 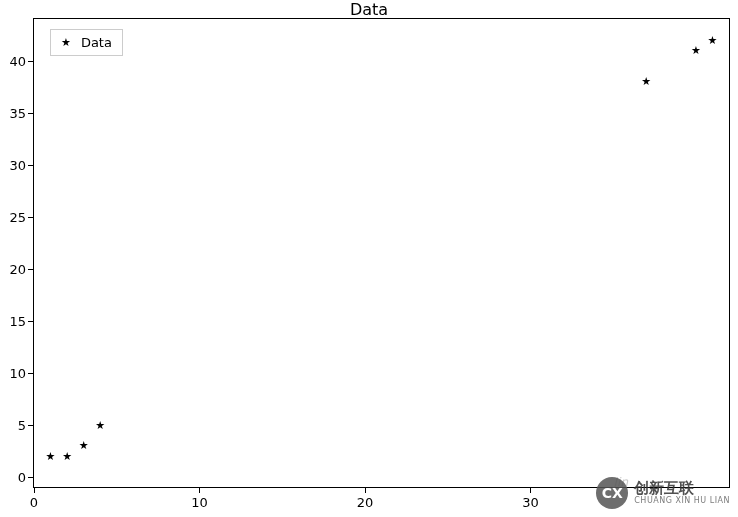 I want to click on watermark-logo-icon: CX, so click(x=612, y=493).